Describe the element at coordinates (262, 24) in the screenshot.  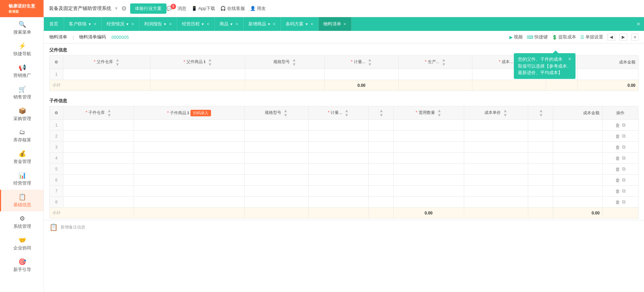
I see `nav-tab-new_goods: 新增商品▼✕` at that location.